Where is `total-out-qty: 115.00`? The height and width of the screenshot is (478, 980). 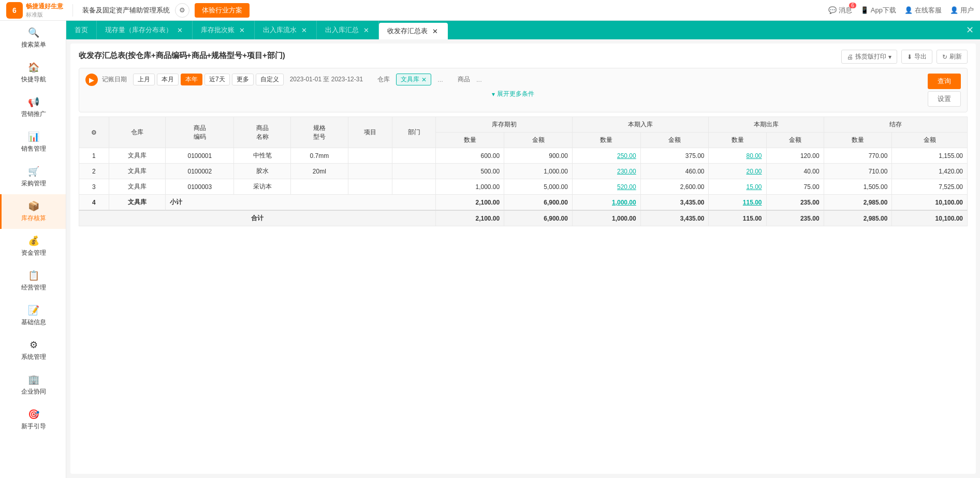 total-out-qty: 115.00 is located at coordinates (737, 219).